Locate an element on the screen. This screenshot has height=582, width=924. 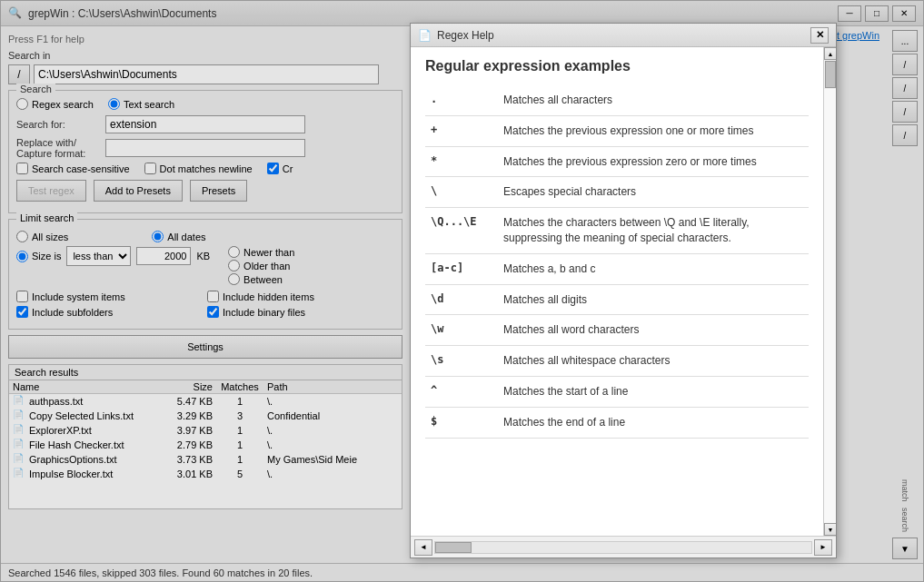
regex-entry: \w Matches all word characters is located at coordinates (617, 330).